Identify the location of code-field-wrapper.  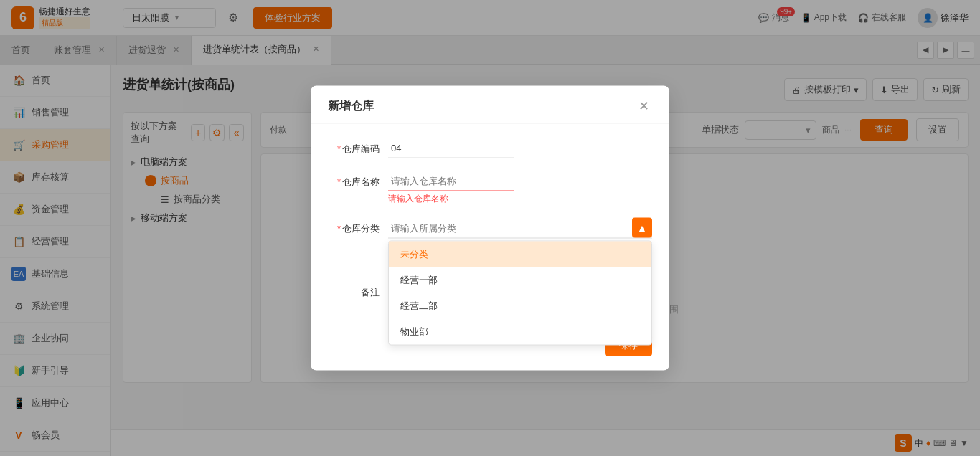
(520, 148).